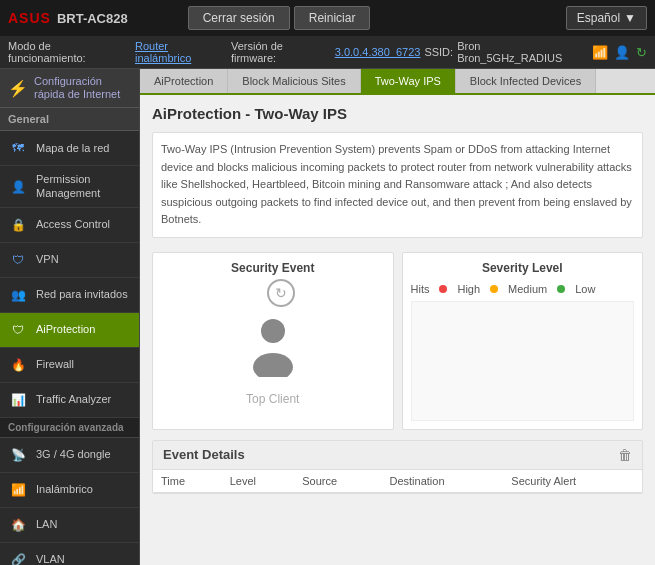 The image size is (655, 565). Describe the element at coordinates (18, 295) in the screenshot. I see `guest-network-icon: 👥` at that location.